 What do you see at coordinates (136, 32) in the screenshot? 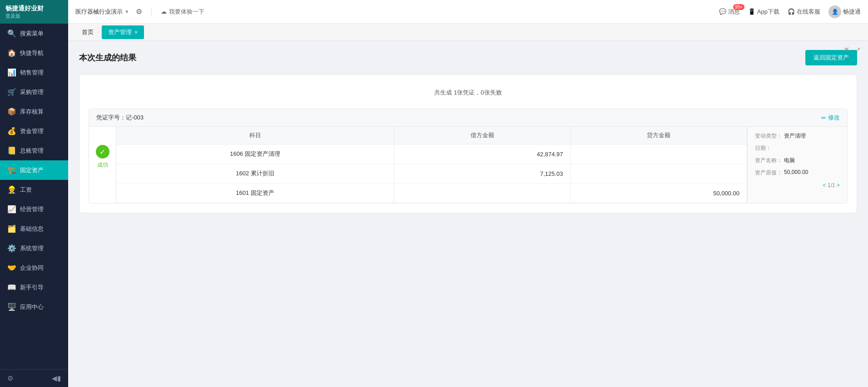
I see `tab-close-icon: ×` at bounding box center [136, 32].